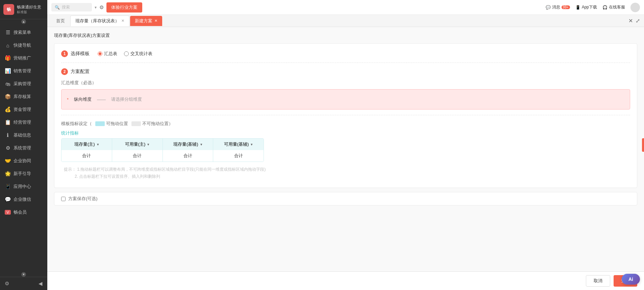 This screenshot has height=290, width=644. What do you see at coordinates (24, 212) in the screenshot?
I see `sidebar-item-vip: V 畅会员` at bounding box center [24, 212].